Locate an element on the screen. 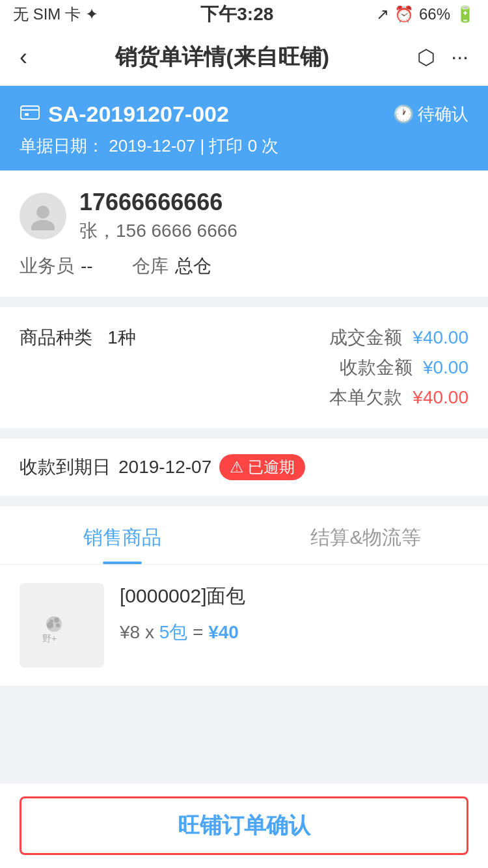 This screenshot has height=868, width=488. product-details: [0000002]面包 ¥8 x 5包 = ¥40 is located at coordinates (294, 614).